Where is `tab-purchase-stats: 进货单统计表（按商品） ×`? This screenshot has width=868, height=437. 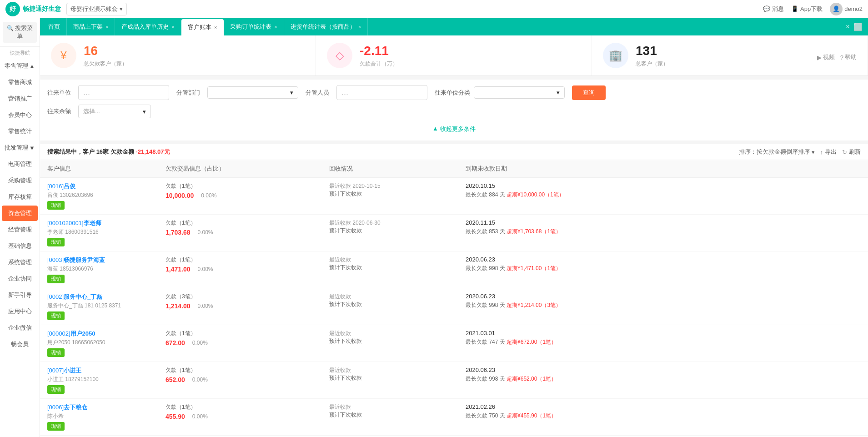 tab-purchase-stats: 进货单统计表（按商品） × is located at coordinates (326, 27).